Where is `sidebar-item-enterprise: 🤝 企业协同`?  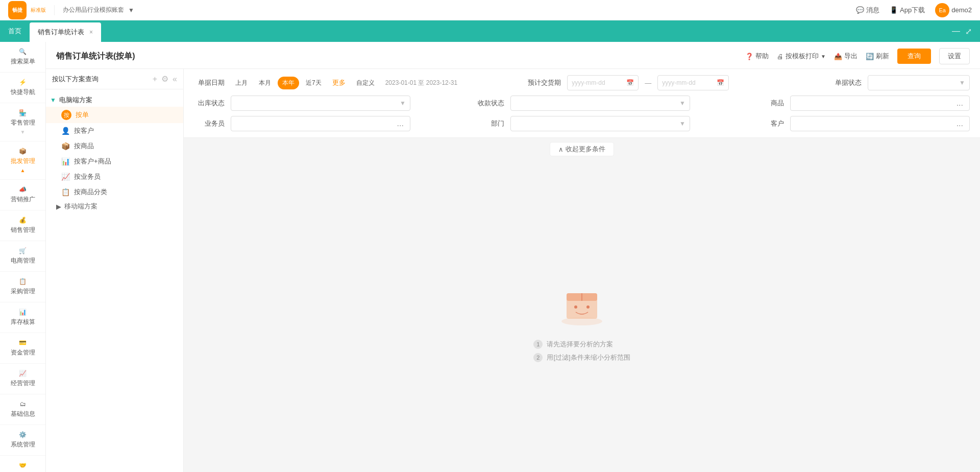 sidebar-item-enterprise: 🤝 企业协同 is located at coordinates (22, 464).